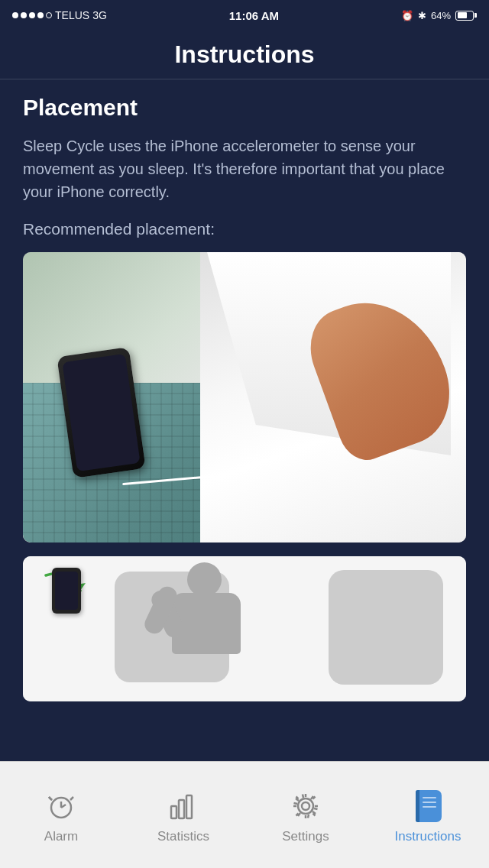 This screenshot has height=868, width=489. What do you see at coordinates (306, 837) in the screenshot?
I see `settings-tab-label: Settings` at bounding box center [306, 837].